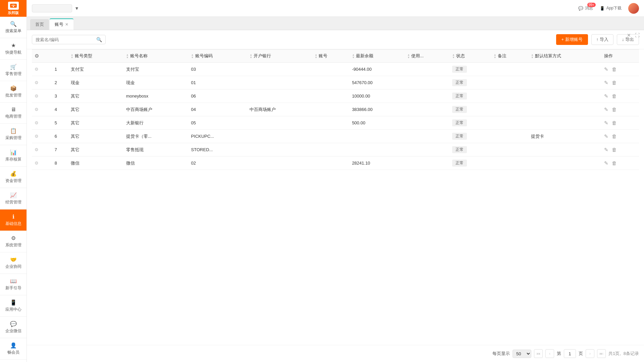 This screenshot has width=644, height=362. What do you see at coordinates (614, 69) in the screenshot?
I see `delete-icon-0: 🗑` at bounding box center [614, 69].